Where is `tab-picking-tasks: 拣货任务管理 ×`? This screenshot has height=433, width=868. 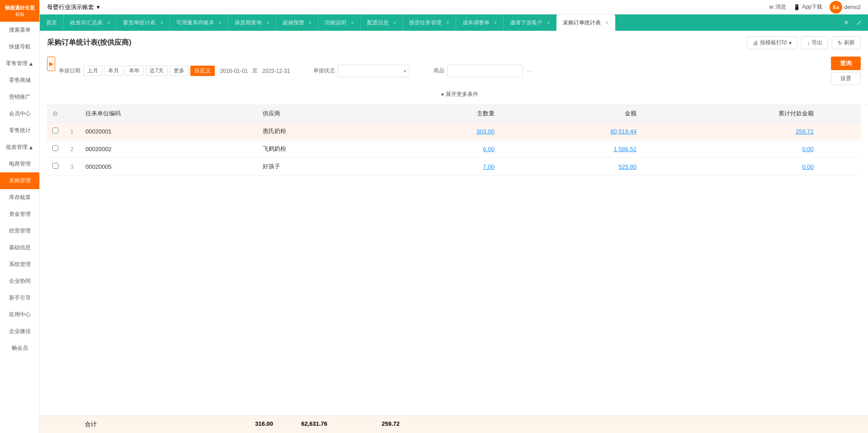
tab-picking-tasks: 拣货任务管理 × is located at coordinates (429, 23).